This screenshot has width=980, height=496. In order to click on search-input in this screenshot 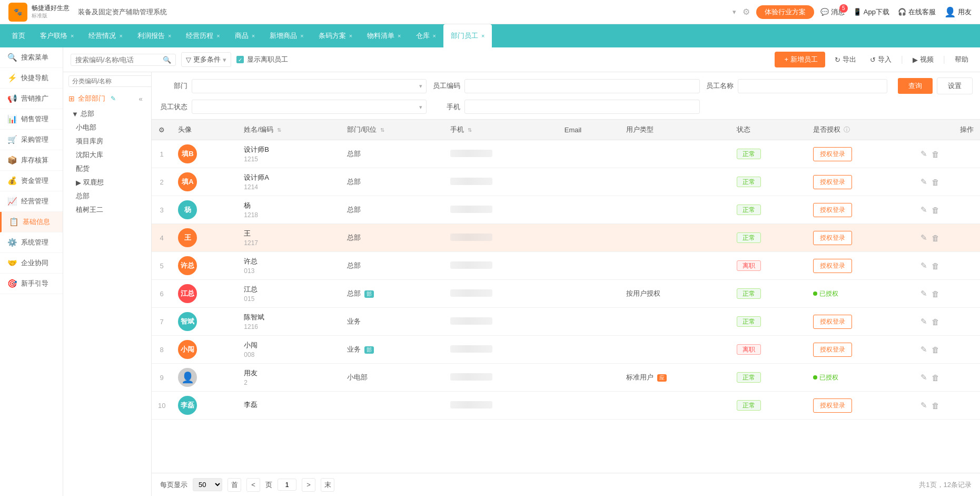, I will do `click(117, 60)`.